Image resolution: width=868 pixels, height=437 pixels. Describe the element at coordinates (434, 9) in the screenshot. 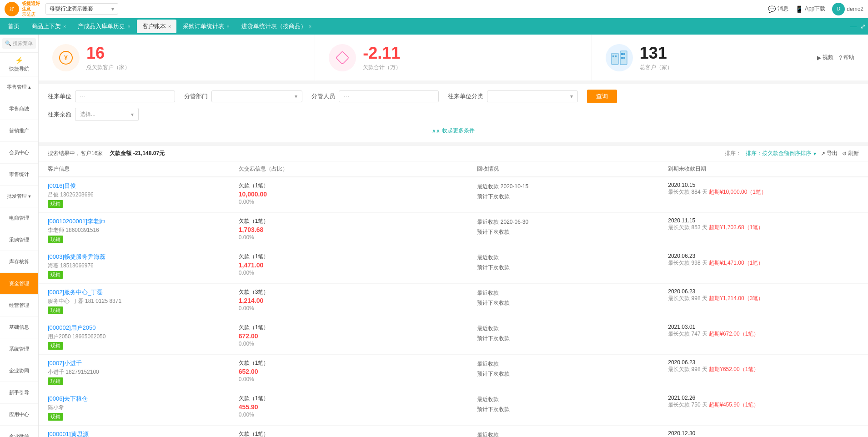

I see `top-bar: 好 畅捷通好生意 示范店 母婴行业演示账套 ▾ 💬 消息 📱 App下载 D` at that location.